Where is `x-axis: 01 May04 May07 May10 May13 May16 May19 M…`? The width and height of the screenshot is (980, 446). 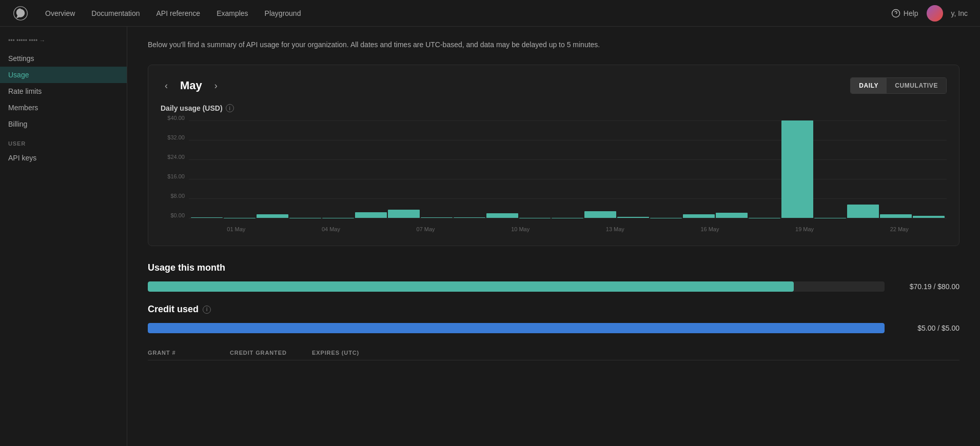 x-axis: 01 May04 May07 May10 May13 May16 May19 M… is located at coordinates (567, 226).